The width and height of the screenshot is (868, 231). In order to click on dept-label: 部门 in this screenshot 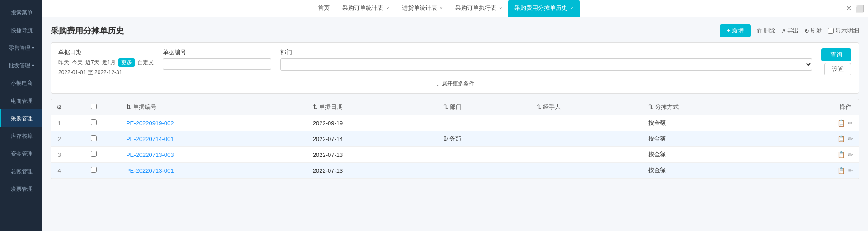, I will do `click(546, 52)`.